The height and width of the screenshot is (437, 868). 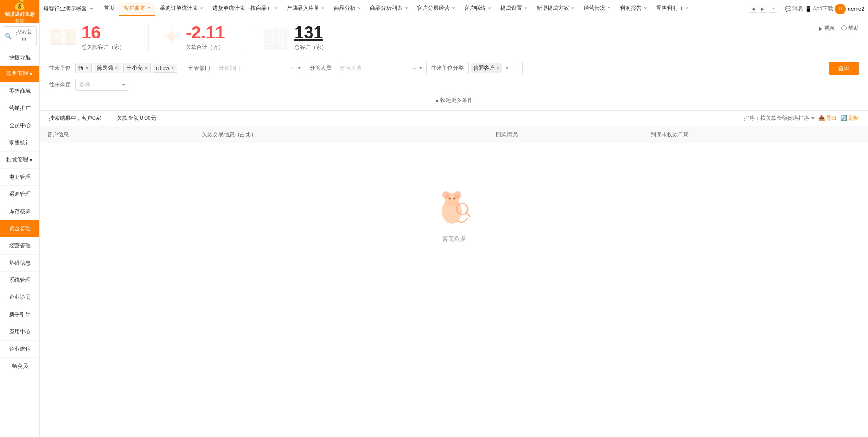 I want to click on nav-tab-accounts-receivable: 客户账本 ✕, so click(x=137, y=9).